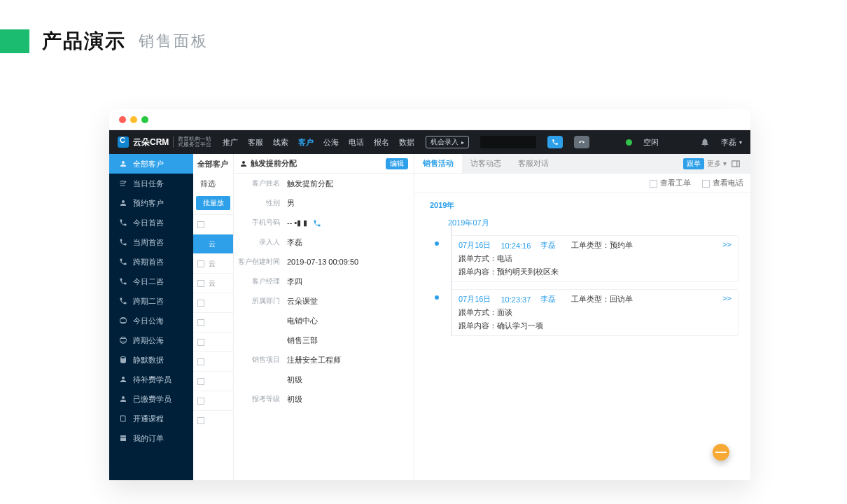 Image resolution: width=847 pixels, height=504 pixels. What do you see at coordinates (151, 301) in the screenshot?
I see `sidebar-item-跨期二咨: 跨期二咨` at bounding box center [151, 301].